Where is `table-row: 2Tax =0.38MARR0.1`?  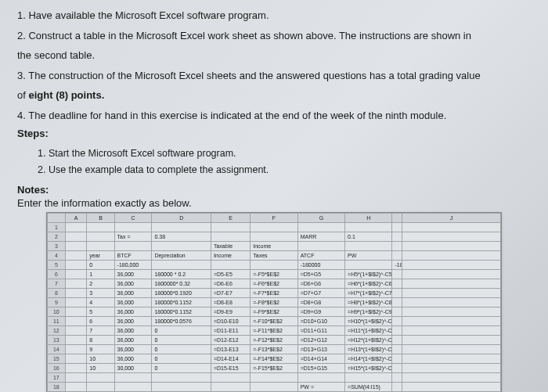
table-row: 2Tax =0.38MARR0.1 is located at coordinates (274, 236).